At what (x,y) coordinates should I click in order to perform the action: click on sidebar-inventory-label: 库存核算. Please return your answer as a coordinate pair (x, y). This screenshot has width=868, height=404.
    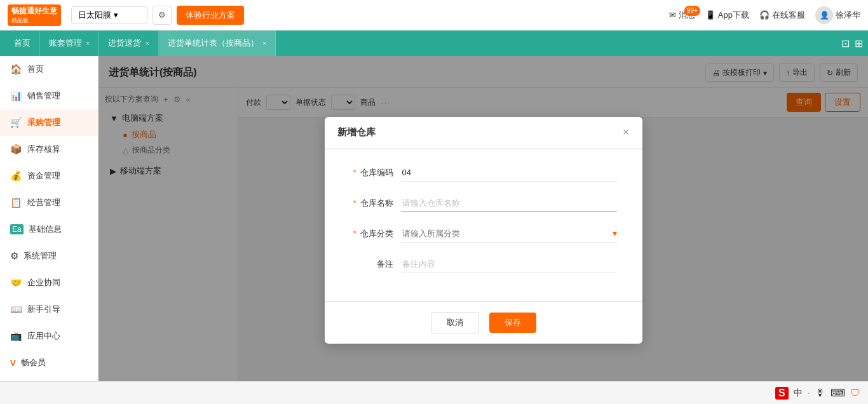
    Looking at the image, I should click on (44, 149).